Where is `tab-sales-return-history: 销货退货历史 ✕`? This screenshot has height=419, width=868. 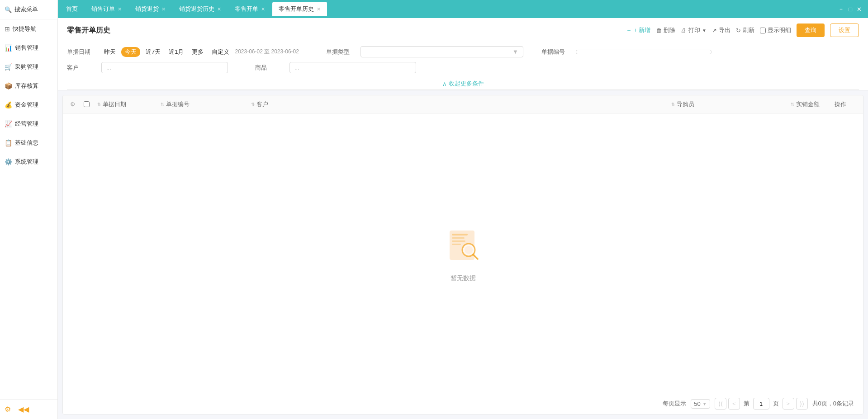 tab-sales-return-history: 销货退货历史 ✕ is located at coordinates (200, 9).